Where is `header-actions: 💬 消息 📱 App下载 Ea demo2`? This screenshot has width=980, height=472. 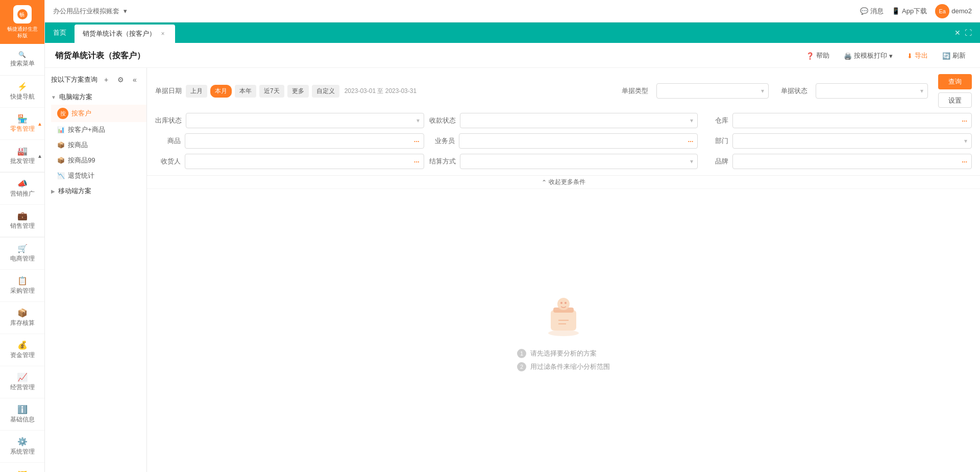 header-actions: 💬 消息 📱 App下载 Ea demo2 is located at coordinates (916, 11).